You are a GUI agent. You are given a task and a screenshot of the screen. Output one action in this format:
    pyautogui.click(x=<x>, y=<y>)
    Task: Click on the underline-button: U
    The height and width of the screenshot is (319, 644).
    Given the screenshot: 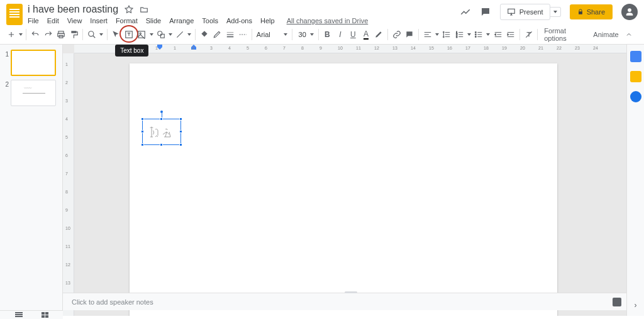 What is the action you would take?
    pyautogui.click(x=353, y=35)
    